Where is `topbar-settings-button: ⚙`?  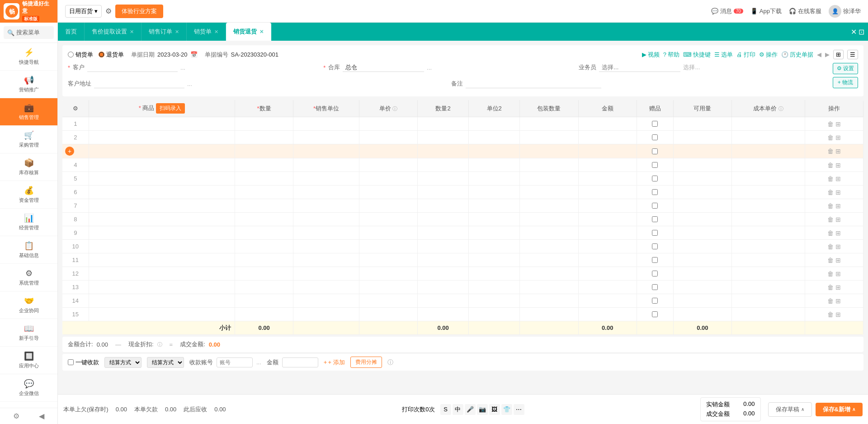
topbar-settings-button: ⚙ is located at coordinates (108, 11).